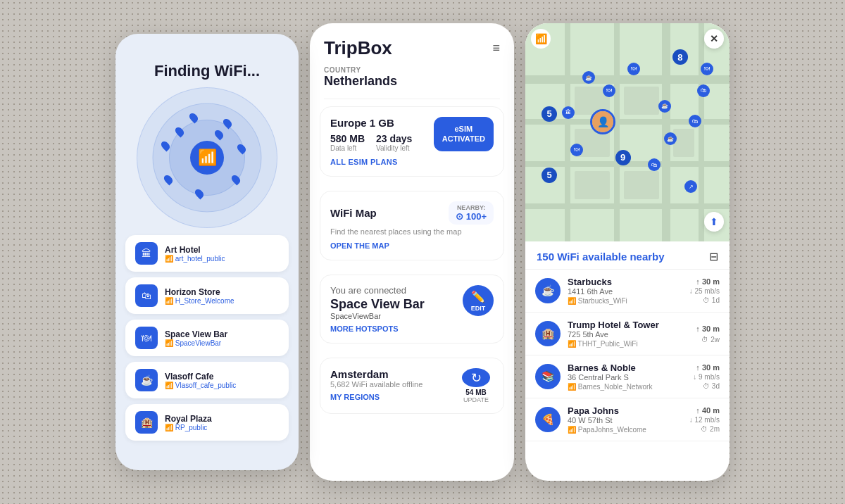  I want to click on amsterdam-title: Amsterdam, so click(394, 374).